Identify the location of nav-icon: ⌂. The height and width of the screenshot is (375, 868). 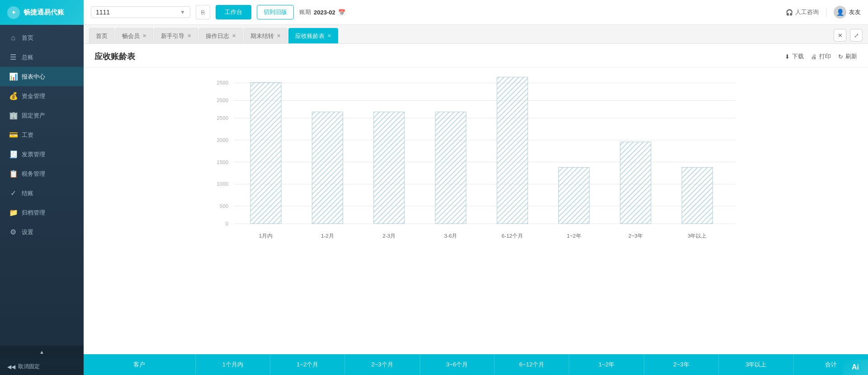
(13, 38).